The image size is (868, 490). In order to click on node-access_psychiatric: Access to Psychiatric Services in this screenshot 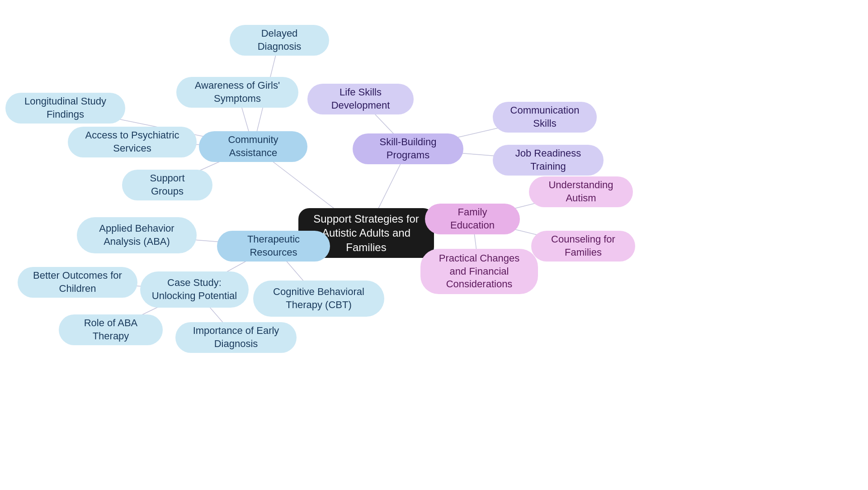, I will do `click(132, 142)`.